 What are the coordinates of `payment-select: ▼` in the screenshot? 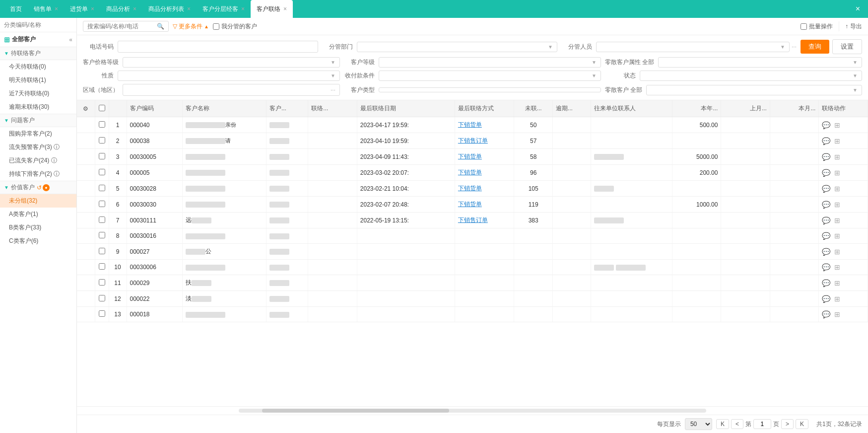 It's located at (490, 75).